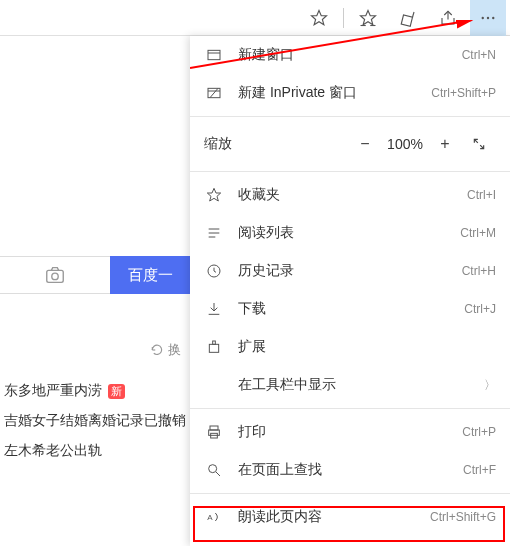  Describe the element at coordinates (350, 432) in the screenshot. I see `menu-label: 打印` at that location.